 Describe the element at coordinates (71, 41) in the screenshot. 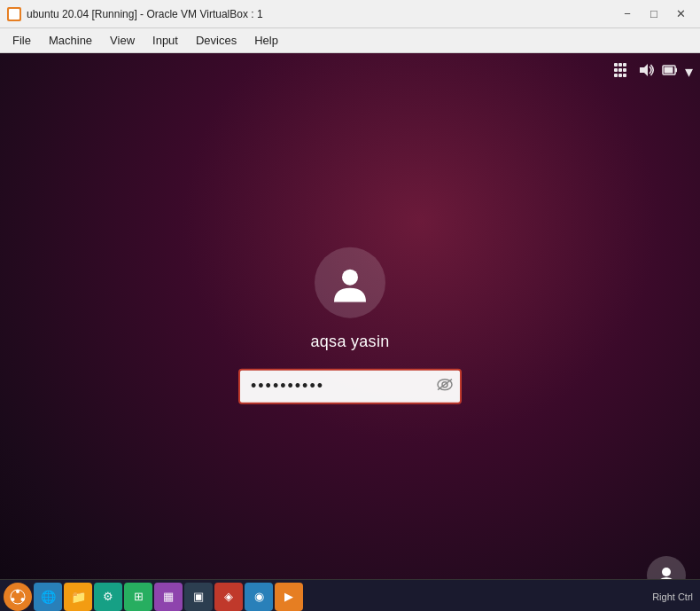

I see `menu-machine: Machine` at that location.